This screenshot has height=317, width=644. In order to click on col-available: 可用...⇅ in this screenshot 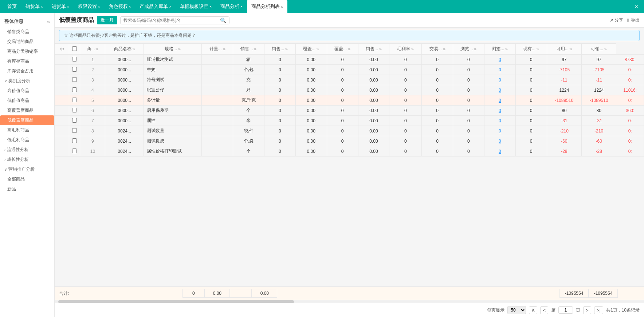, I will do `click(564, 49)`.